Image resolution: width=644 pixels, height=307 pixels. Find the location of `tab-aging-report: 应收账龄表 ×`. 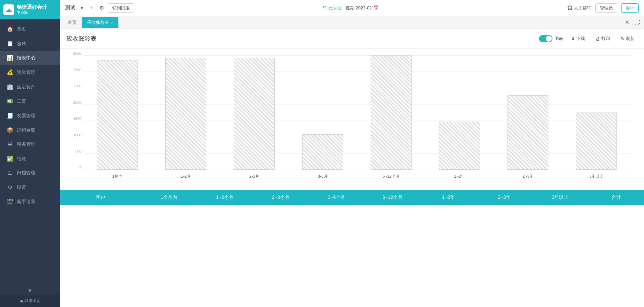

tab-aging-report: 应收账龄表 × is located at coordinates (100, 23).